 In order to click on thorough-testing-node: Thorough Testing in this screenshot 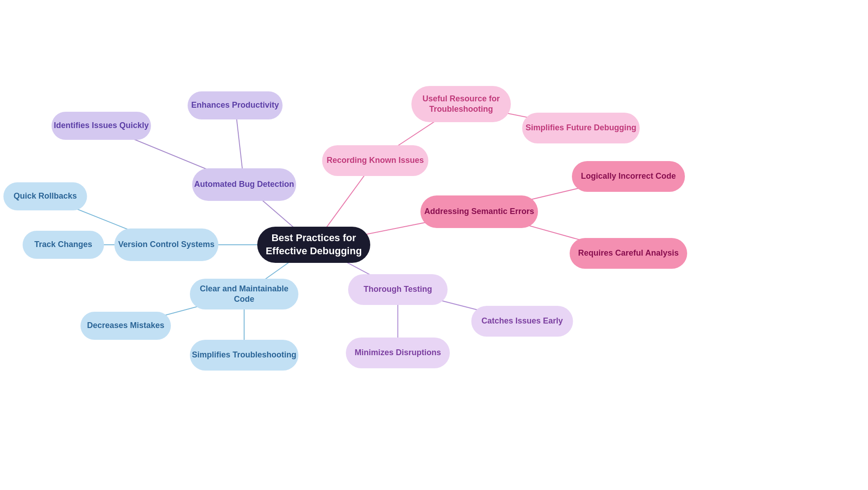, I will do `click(398, 290)`.